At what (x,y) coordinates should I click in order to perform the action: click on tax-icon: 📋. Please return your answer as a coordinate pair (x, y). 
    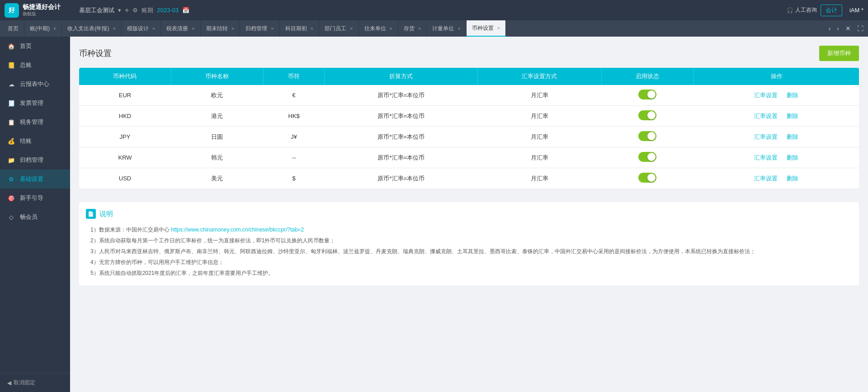
    Looking at the image, I should click on (11, 122).